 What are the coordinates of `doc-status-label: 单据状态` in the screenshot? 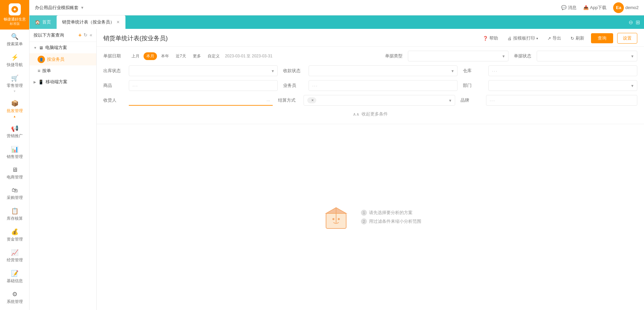 It's located at (523, 56).